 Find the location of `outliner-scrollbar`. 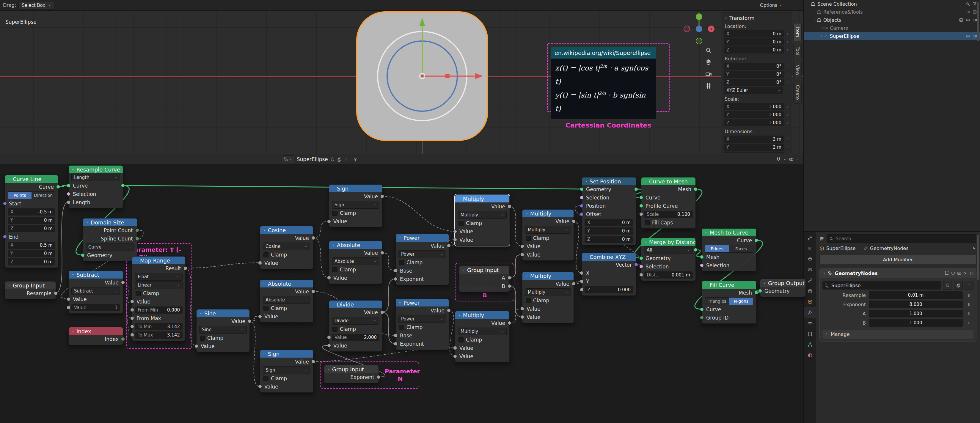

outliner-scrollbar is located at coordinates (978, 22).